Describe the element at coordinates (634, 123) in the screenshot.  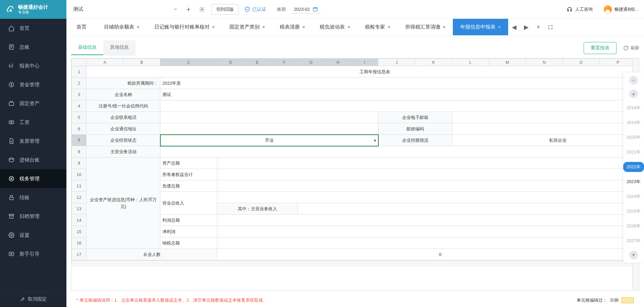
I see `year-item: 2019年` at that location.